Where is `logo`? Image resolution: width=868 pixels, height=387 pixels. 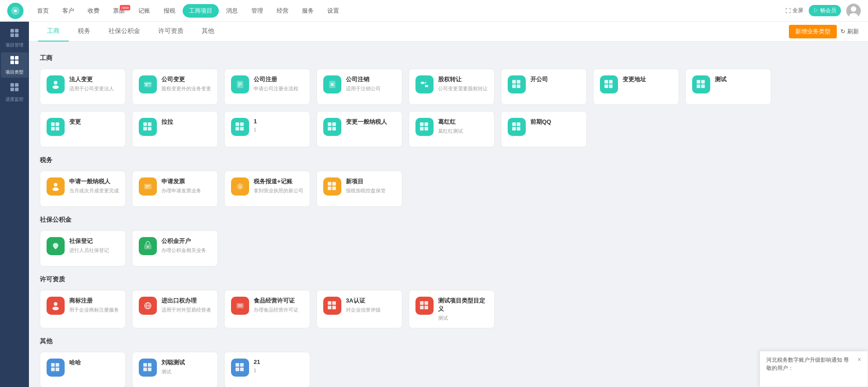
logo is located at coordinates (15, 11).